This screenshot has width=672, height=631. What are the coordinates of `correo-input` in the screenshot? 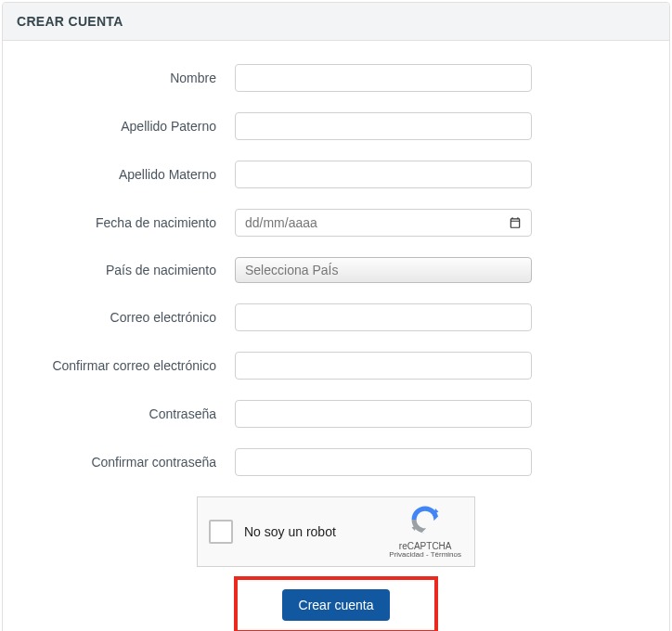 It's located at (383, 317).